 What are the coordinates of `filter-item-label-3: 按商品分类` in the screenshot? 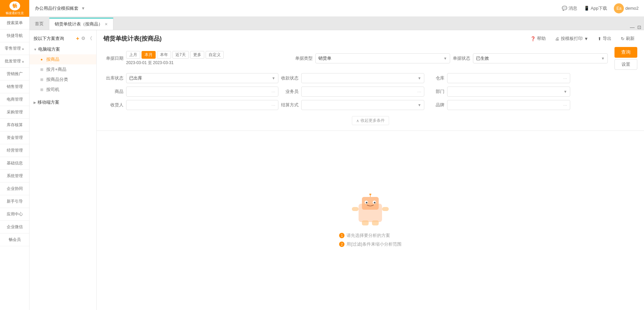 It's located at (57, 80).